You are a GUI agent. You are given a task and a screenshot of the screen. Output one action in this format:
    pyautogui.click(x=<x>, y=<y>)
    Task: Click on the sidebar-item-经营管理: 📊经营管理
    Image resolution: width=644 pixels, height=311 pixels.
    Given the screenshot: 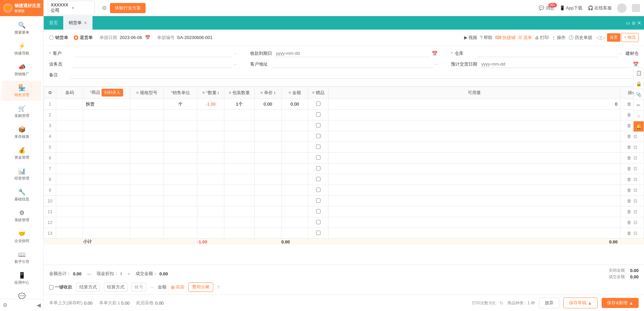 What is the action you would take?
    pyautogui.click(x=22, y=174)
    